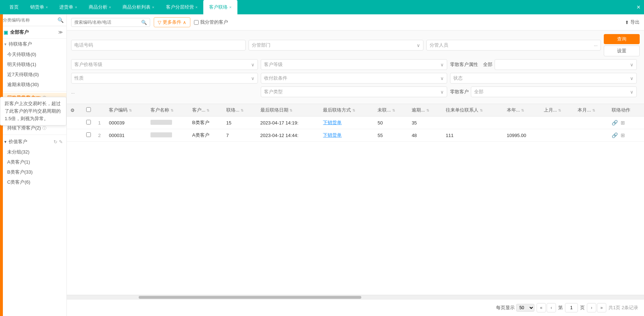 This screenshot has height=316, width=644. I want to click on th-last-contact-date: 最后联络日期 ⇅, so click(288, 110).